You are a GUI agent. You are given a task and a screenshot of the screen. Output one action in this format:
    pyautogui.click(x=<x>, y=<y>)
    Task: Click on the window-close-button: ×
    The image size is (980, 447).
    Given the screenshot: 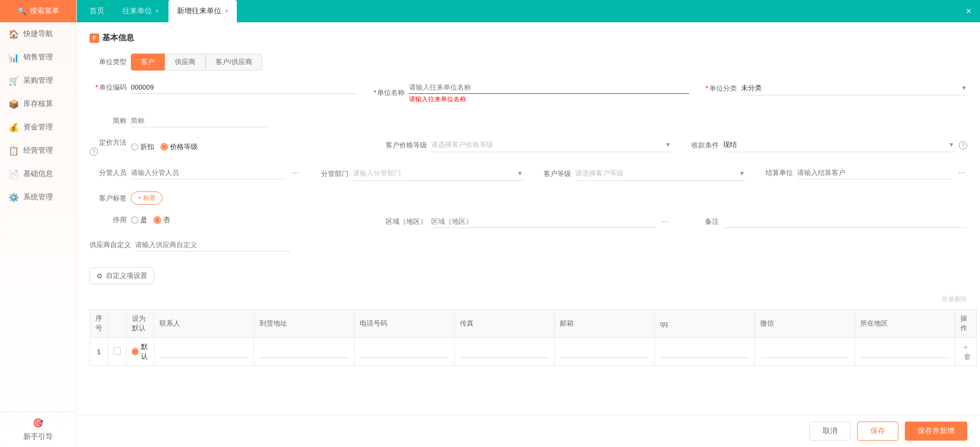 What is the action you would take?
    pyautogui.click(x=968, y=12)
    